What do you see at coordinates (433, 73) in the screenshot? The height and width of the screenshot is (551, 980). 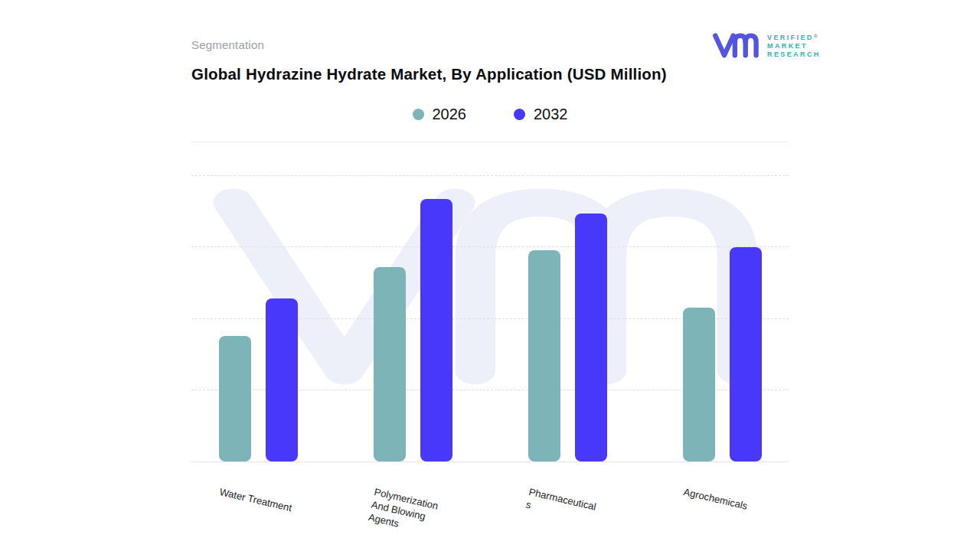 I see `chart-title: Global Hydrazine Hydrate Market, By Appl…` at bounding box center [433, 73].